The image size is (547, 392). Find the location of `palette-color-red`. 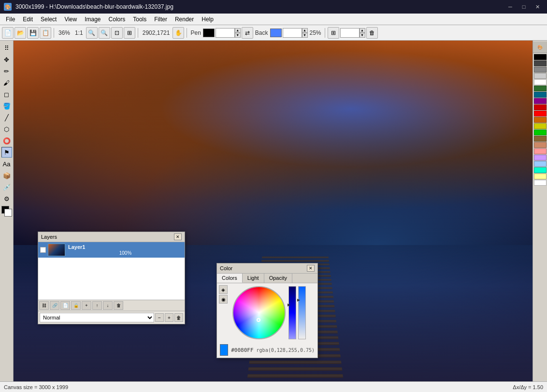

palette-color-red is located at coordinates (540, 114).